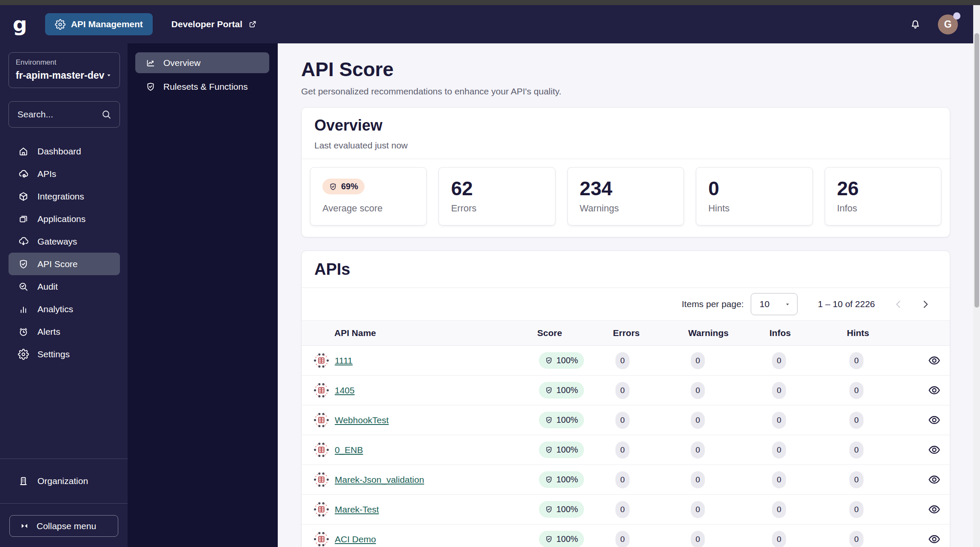  What do you see at coordinates (774, 304) in the screenshot?
I see `page-size-select: 10` at bounding box center [774, 304].